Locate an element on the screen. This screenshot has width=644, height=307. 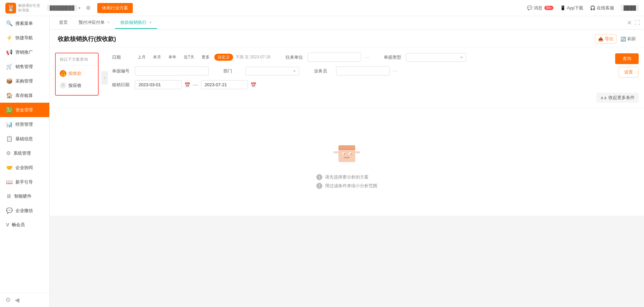
sidebar-item-marketing: 📢 营销推广 is located at coordinates (25, 52).